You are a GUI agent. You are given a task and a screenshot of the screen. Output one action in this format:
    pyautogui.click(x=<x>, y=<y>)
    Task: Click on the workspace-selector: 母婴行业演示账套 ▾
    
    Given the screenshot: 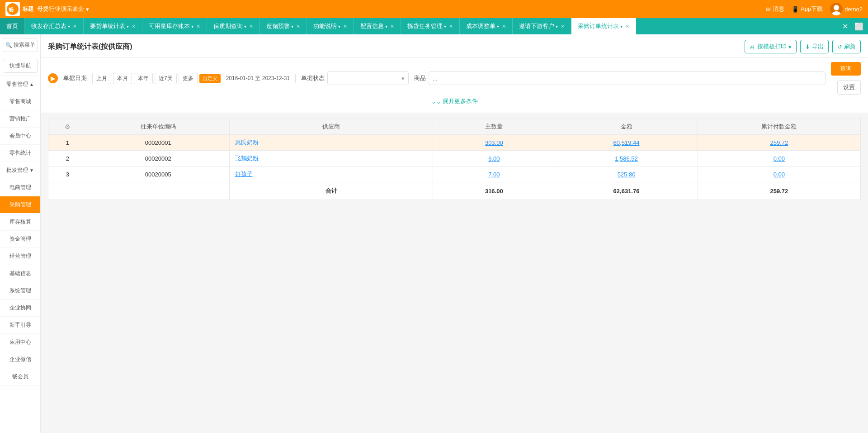 What is the action you would take?
    pyautogui.click(x=63, y=9)
    